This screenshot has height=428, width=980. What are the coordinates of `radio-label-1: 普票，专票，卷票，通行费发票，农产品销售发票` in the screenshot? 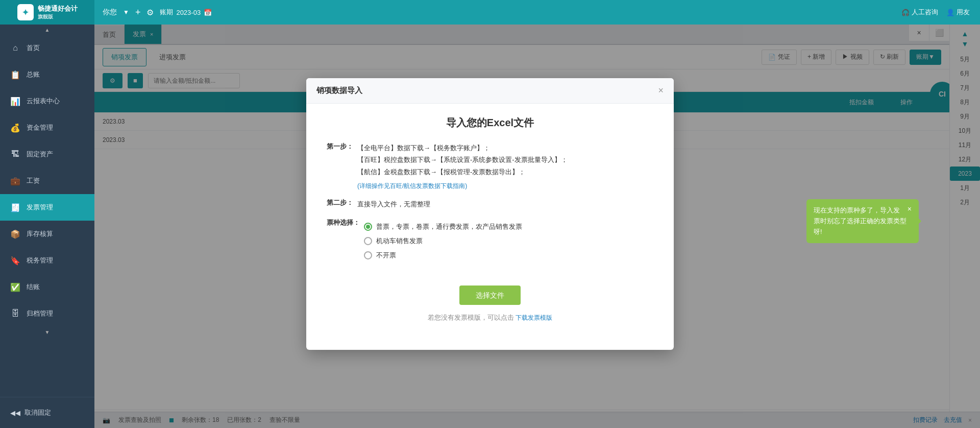 It's located at (449, 227).